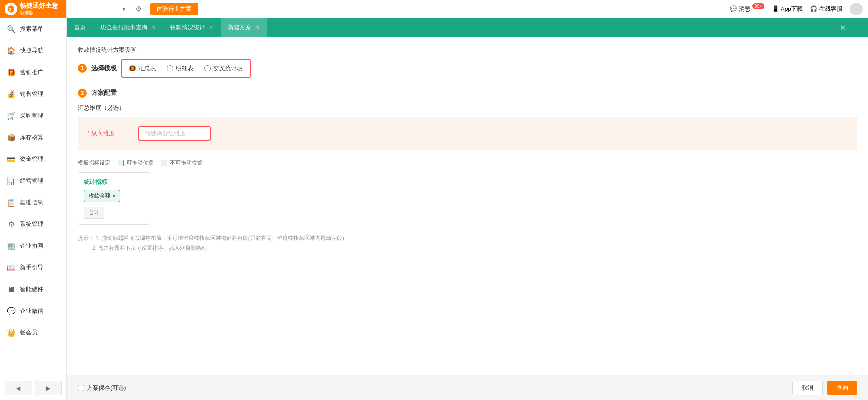  Describe the element at coordinates (94, 163) in the screenshot. I see `indicator-header-label: 模板指标设定` at that location.